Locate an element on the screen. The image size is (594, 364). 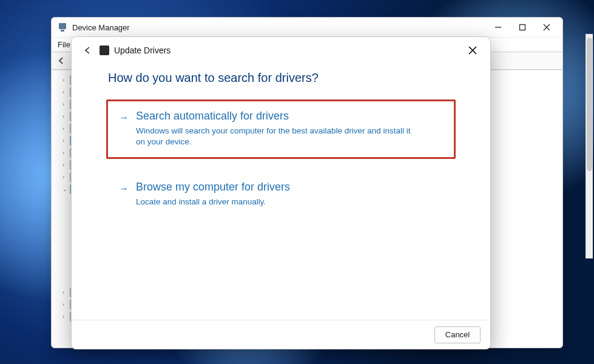
option-title: Search automatically for drivers is located at coordinates (212, 116).